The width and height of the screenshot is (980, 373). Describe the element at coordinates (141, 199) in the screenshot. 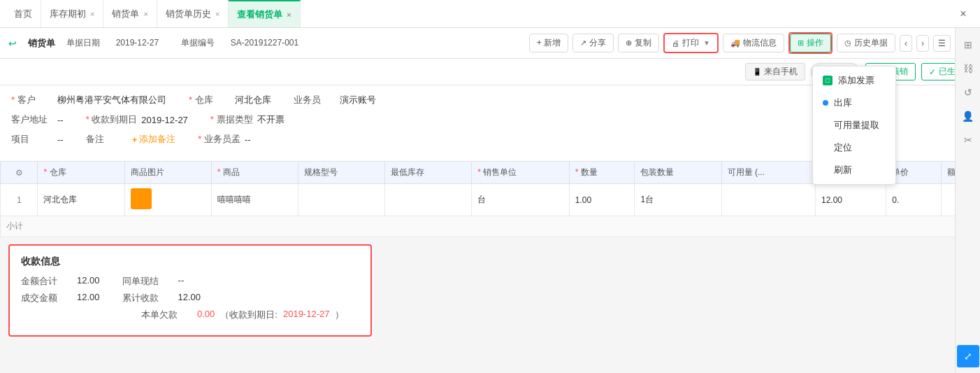

I see `product-image` at that location.